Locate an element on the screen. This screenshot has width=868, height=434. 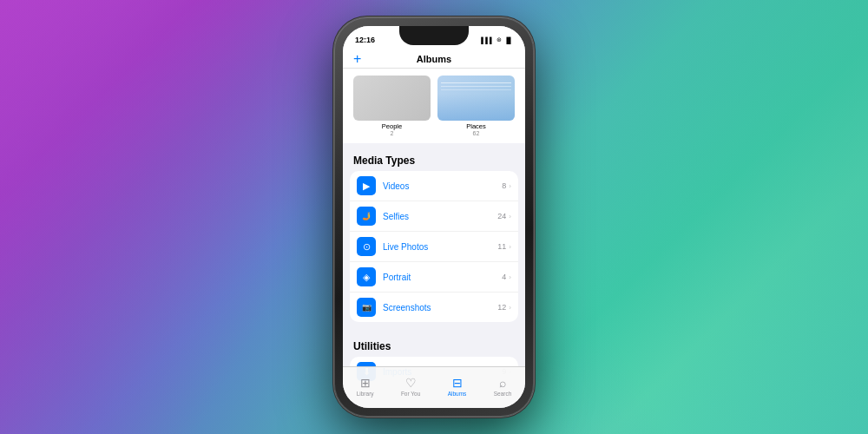
selfies-count: 24 is located at coordinates (502, 216).